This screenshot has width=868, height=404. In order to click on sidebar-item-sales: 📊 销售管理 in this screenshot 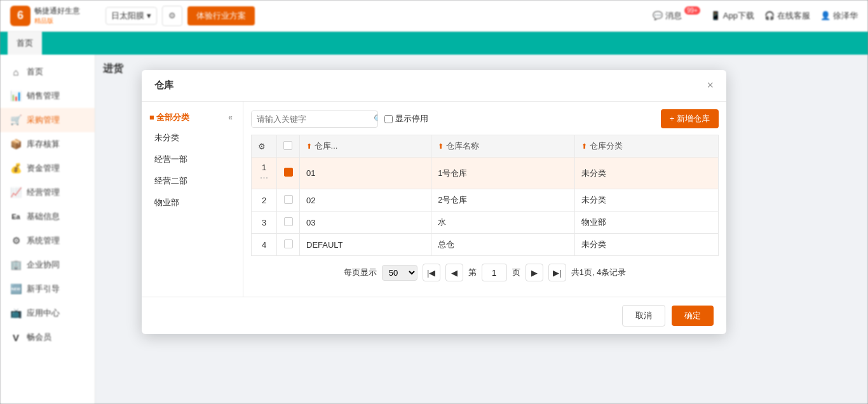, I will do `click(47, 96)`.